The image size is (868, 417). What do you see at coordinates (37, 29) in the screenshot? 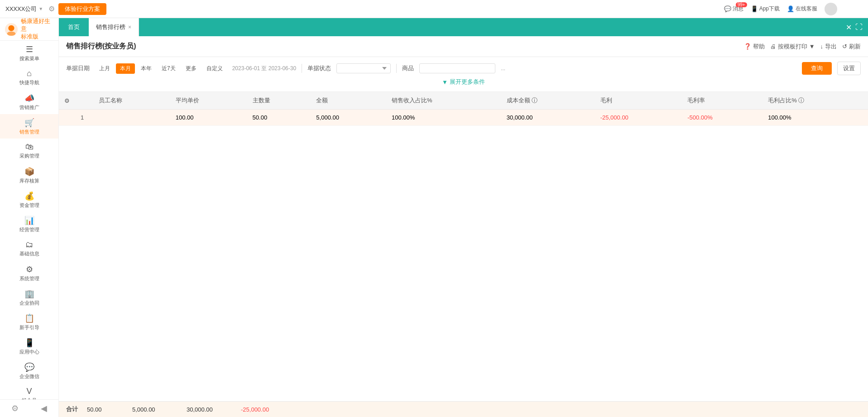
I see `logo-text: 畅康通好生意 标准版` at bounding box center [37, 29].